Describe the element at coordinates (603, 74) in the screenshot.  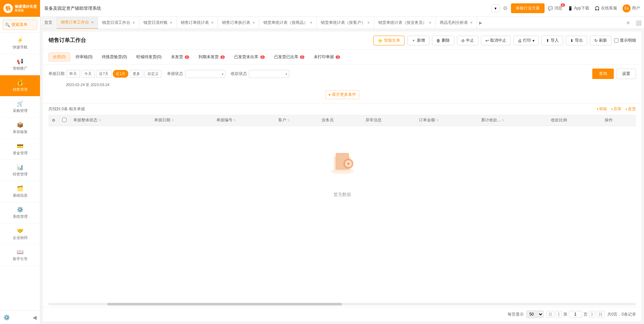
I see `search-button: 查询` at that location.